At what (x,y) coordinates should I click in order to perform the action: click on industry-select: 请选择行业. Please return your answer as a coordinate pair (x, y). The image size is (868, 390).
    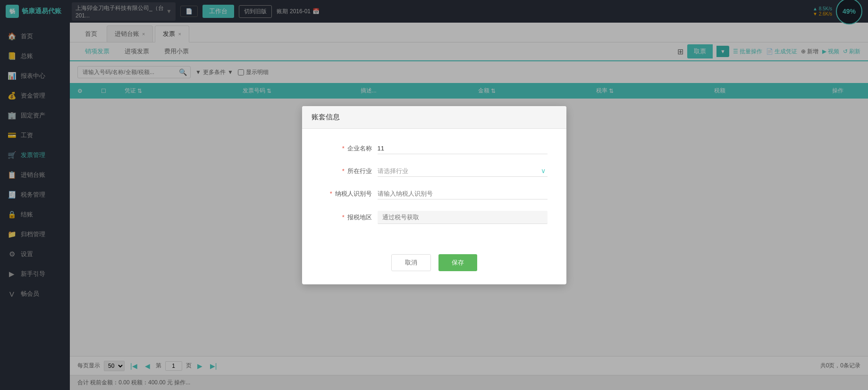
    Looking at the image, I should click on (463, 171).